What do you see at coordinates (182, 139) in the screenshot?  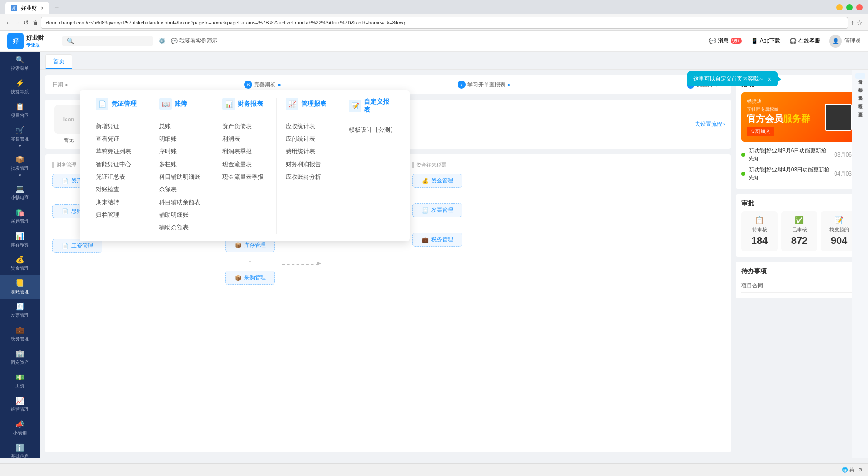 I see `menu-detail-ledger: 明细账` at bounding box center [182, 139].